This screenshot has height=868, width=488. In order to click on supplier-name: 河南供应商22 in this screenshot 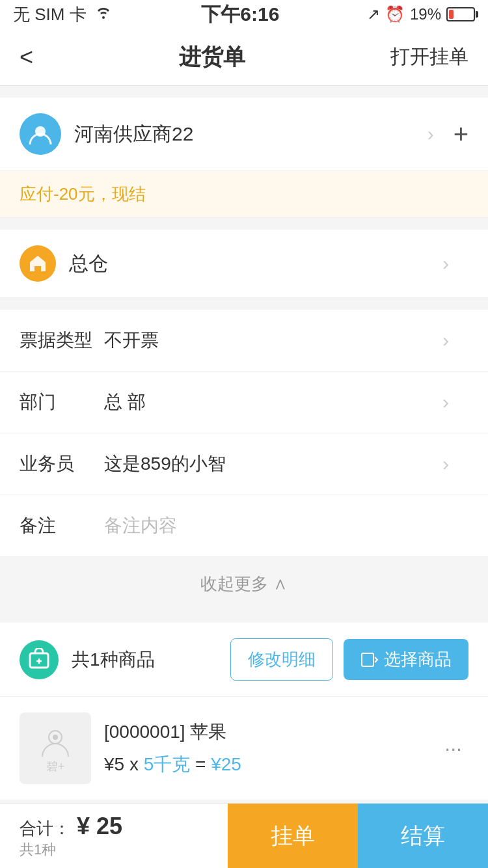, I will do `click(251, 134)`.